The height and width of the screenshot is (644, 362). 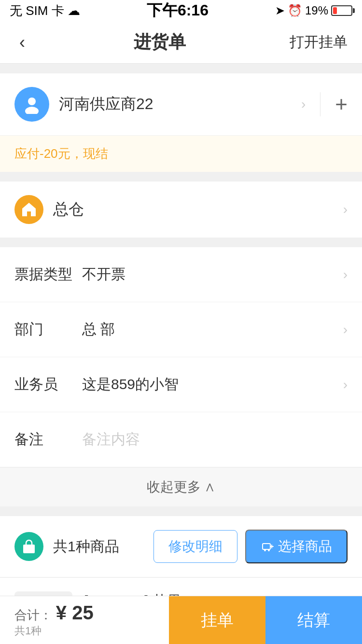 I want to click on select-product-button: 选择商品, so click(x=296, y=546).